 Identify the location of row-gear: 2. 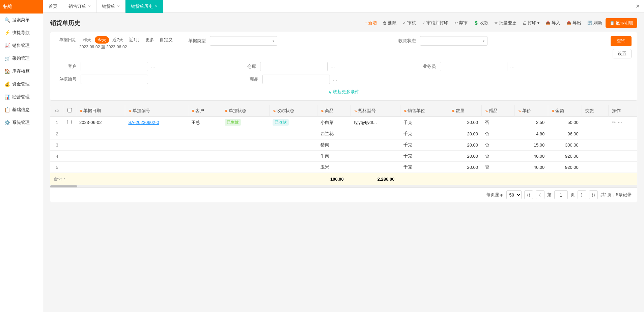
(57, 134).